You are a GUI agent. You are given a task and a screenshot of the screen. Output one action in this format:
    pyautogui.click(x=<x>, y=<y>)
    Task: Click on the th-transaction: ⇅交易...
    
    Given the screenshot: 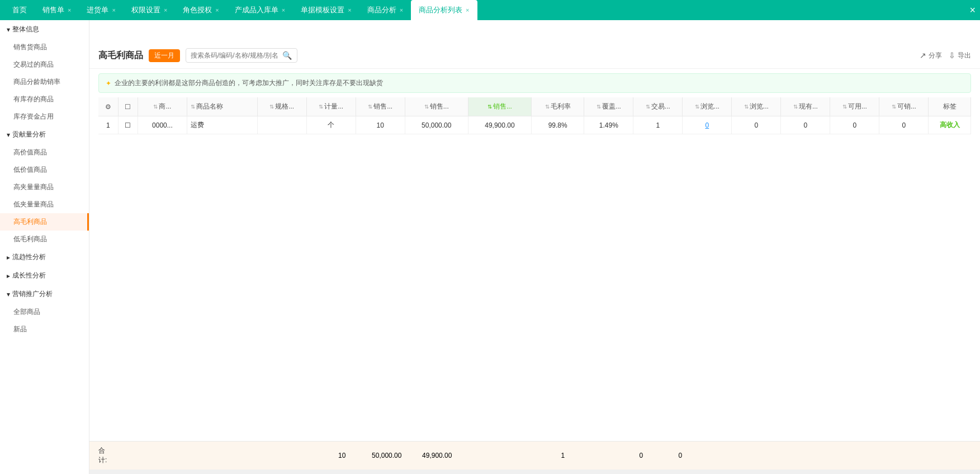 What is the action you would take?
    pyautogui.click(x=658, y=107)
    